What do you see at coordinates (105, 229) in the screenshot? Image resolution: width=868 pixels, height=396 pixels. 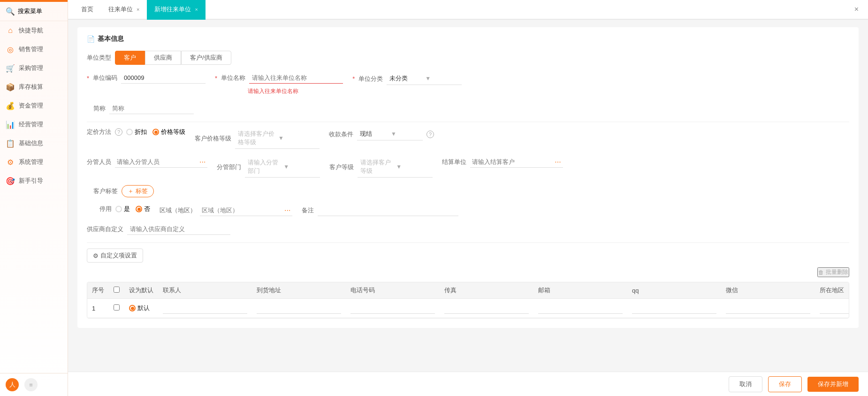 I see `supplier-custom-label: 供应商自定义` at bounding box center [105, 229].